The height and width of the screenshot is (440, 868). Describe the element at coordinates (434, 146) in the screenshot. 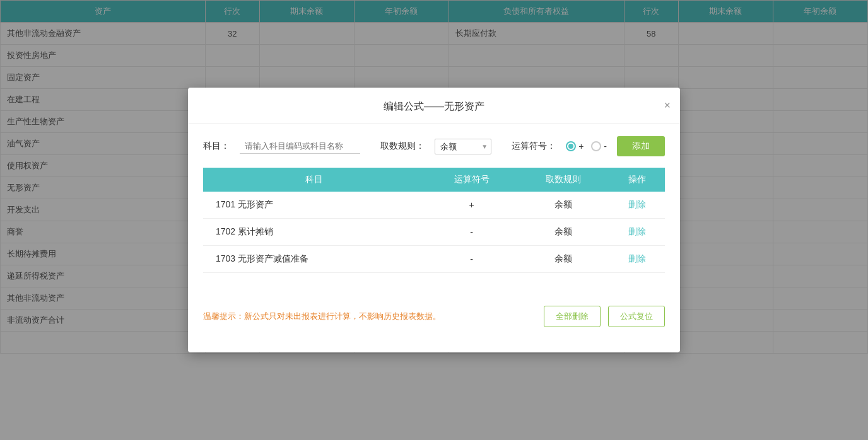

I see `form-row: 科目： 取数规则： 余额借方贷方借方发生额贷方发生额 ▼ 运算符号： +` at that location.